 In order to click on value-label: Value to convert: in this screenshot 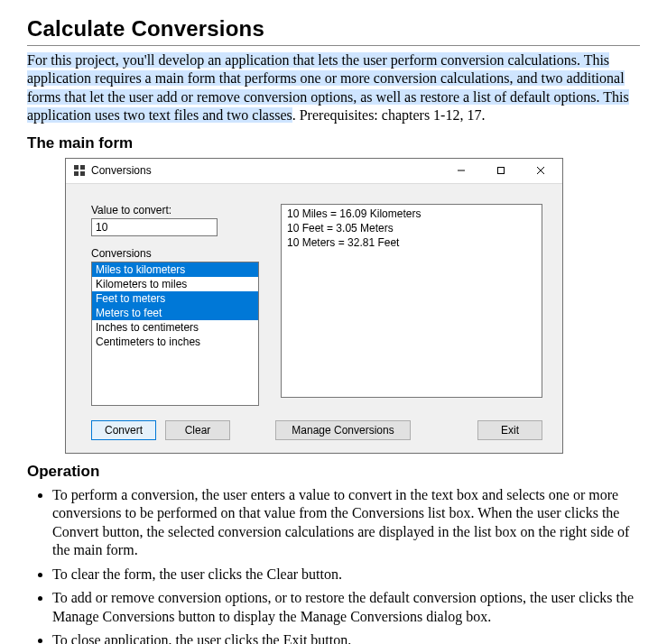, I will do `click(175, 210)`.